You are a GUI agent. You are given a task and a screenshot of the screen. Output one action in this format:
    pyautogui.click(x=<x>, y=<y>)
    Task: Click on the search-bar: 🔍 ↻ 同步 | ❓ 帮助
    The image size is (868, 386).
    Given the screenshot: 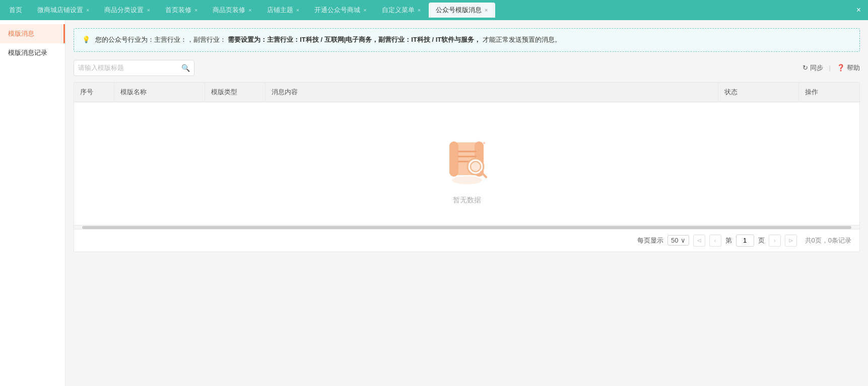 What is the action you would take?
    pyautogui.click(x=466, y=68)
    